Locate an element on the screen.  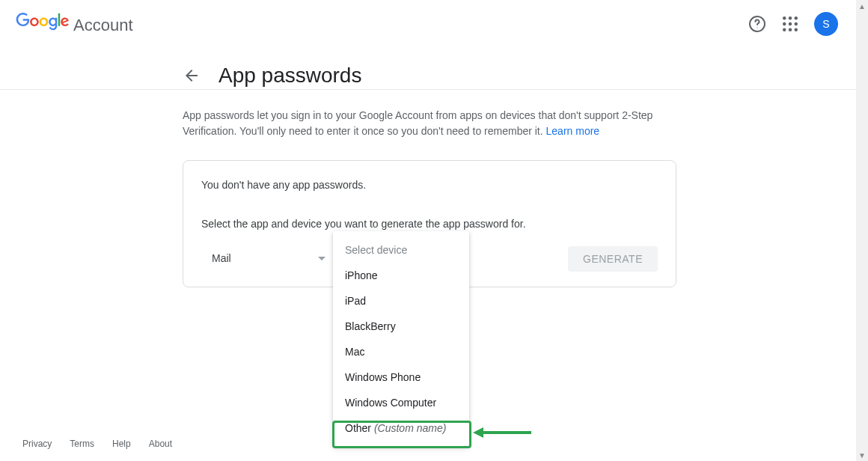
select-app-dropdown: Mail is located at coordinates (269, 258).